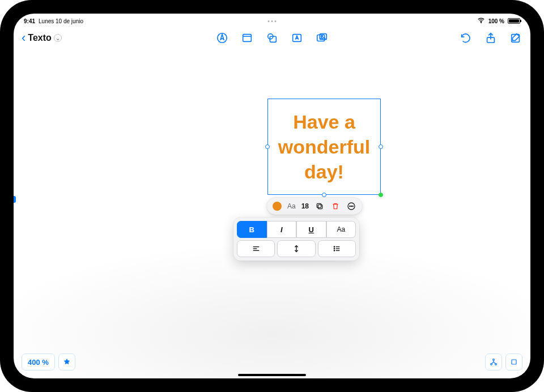  I want to click on document-title: Texto, so click(40, 38).